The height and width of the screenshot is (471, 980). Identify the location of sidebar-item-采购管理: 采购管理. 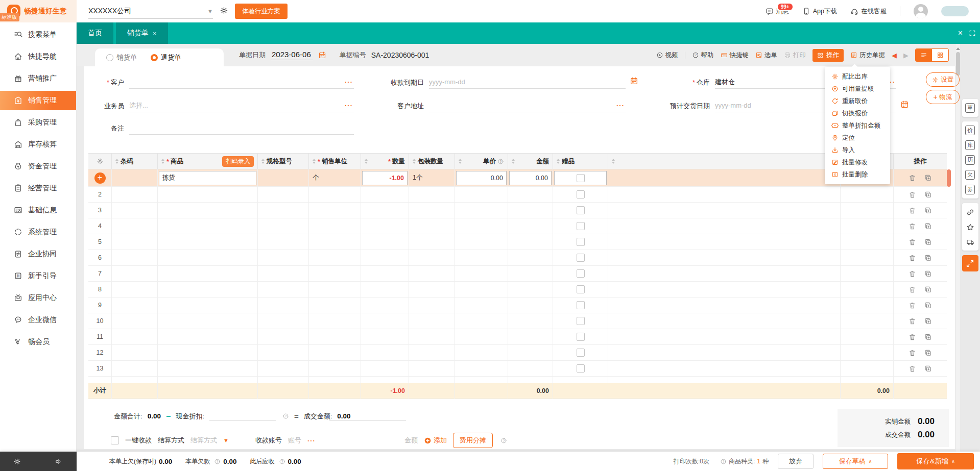
(38, 122).